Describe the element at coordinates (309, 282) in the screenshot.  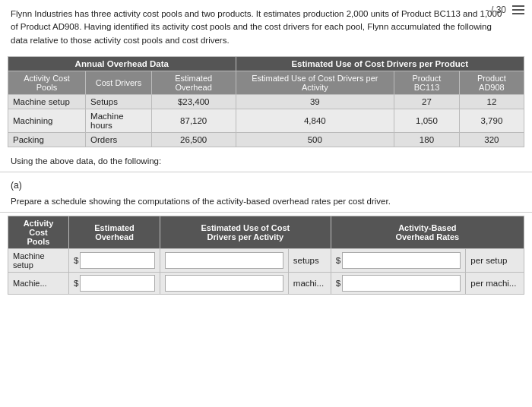
I see `bottom-unit-label-cell-2: machi...` at that location.